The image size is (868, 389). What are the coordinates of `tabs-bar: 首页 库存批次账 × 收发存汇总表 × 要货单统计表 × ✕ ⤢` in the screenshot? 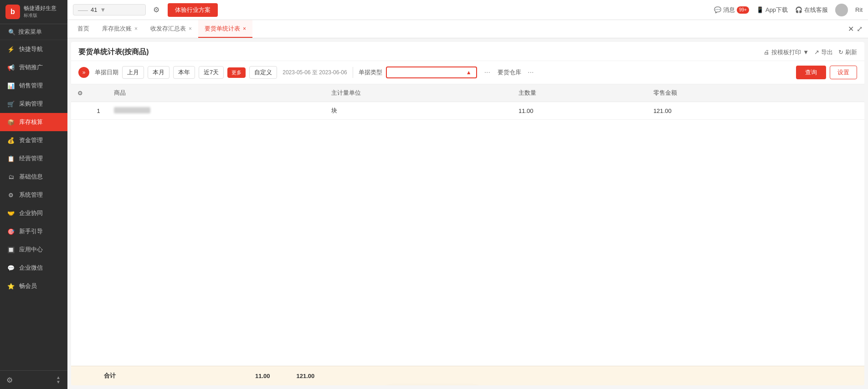 It's located at (467, 29).